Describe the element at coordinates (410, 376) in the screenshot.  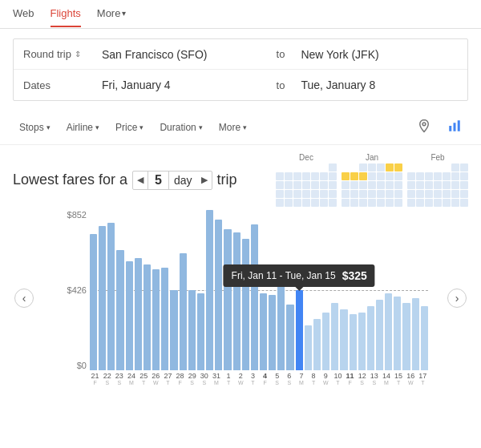
I see `x-axis-number: 16` at that location.